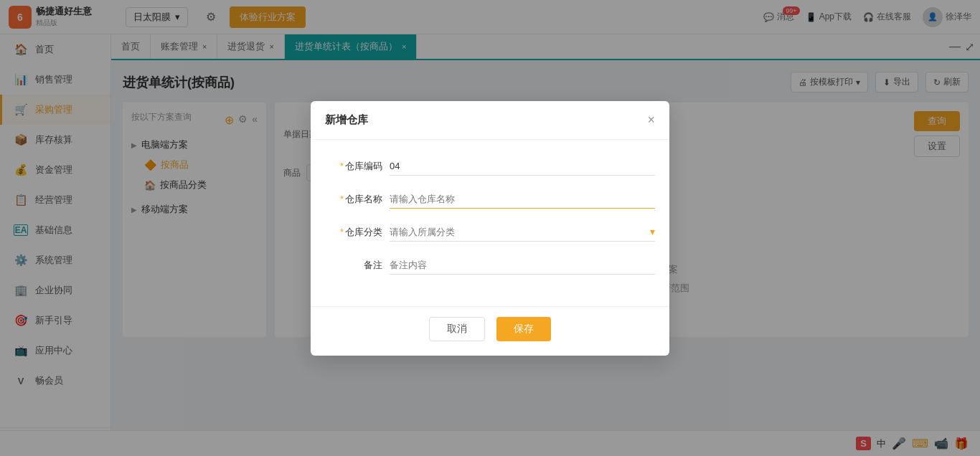 The height and width of the screenshot is (456, 980). I want to click on modal-header: 新增仓库 ×, so click(490, 120).